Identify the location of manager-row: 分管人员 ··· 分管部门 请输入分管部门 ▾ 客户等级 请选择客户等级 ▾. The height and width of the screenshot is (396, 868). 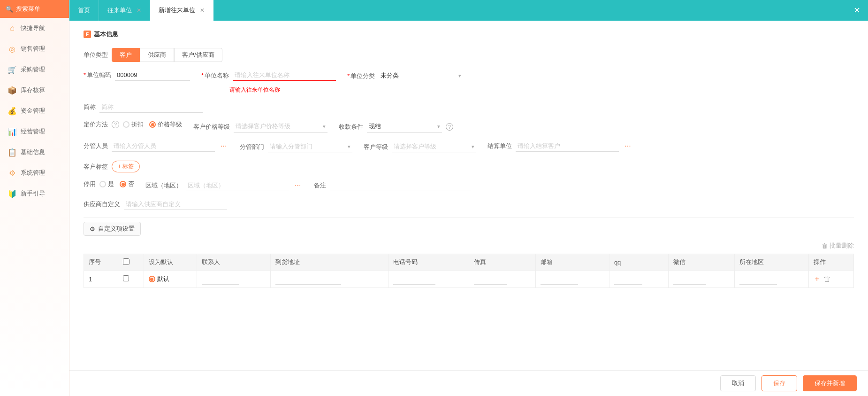
(469, 147).